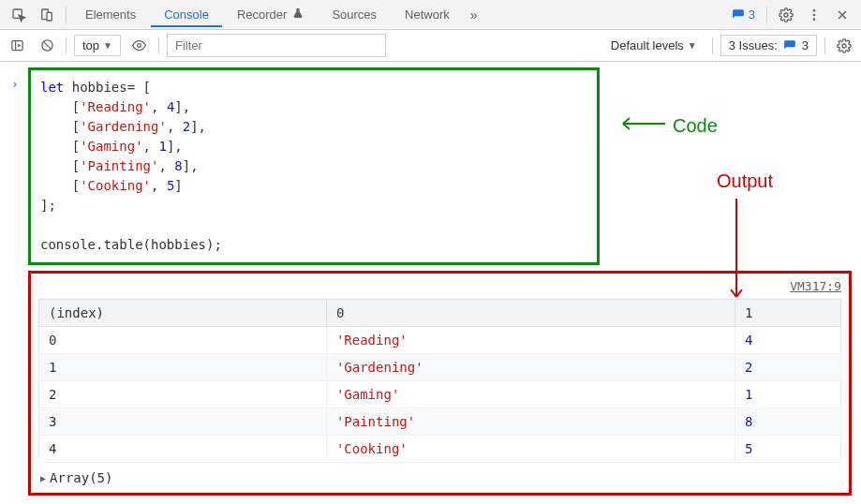 This screenshot has height=504, width=861. Describe the element at coordinates (695, 126) in the screenshot. I see `annotation-code-label: Code` at that location.